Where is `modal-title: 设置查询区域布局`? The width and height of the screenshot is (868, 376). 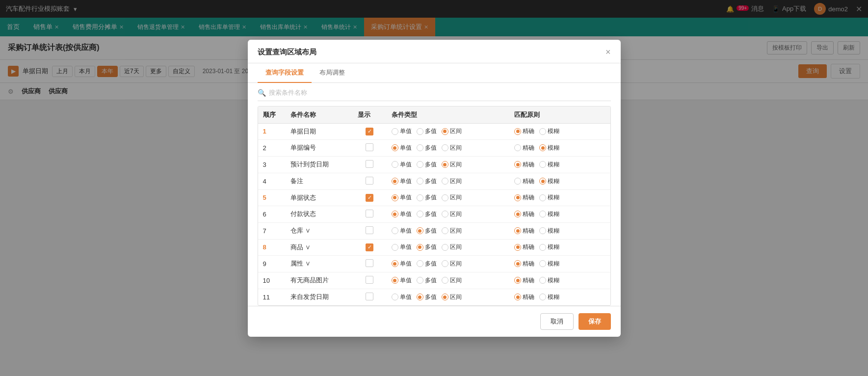 modal-title: 设置查询区域布局 is located at coordinates (287, 52).